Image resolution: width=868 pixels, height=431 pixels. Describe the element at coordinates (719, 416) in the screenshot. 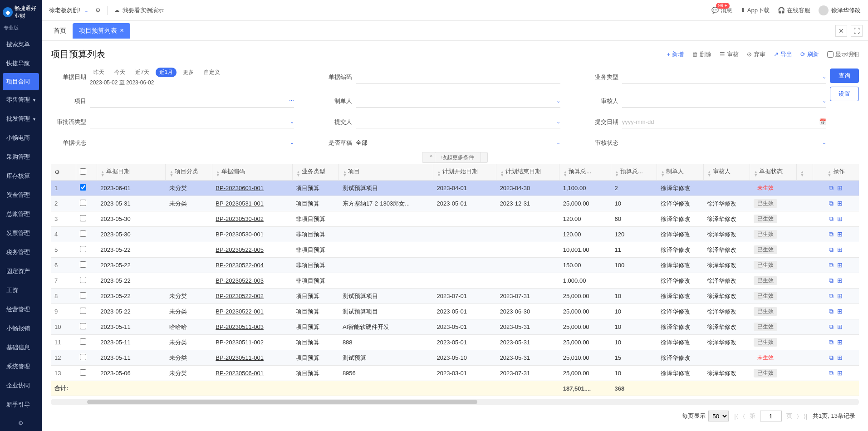

I see `page-size-select: 50` at that location.